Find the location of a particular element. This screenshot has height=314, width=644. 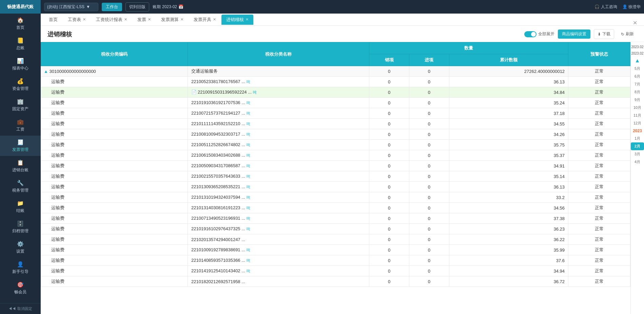

date-nav-apr: 4月 is located at coordinates (638, 162).